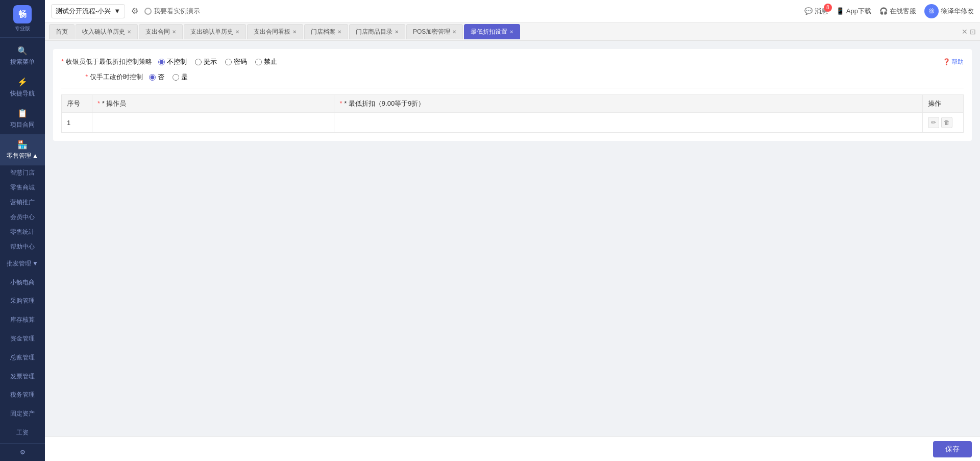 This screenshot has width=980, height=461. Describe the element at coordinates (934, 123) in the screenshot. I see `edit-button: ✏` at that location.